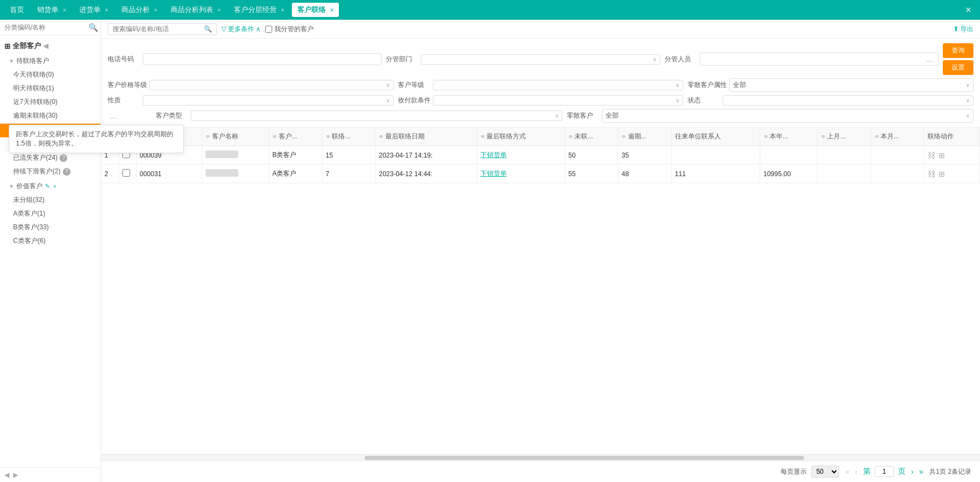 This screenshot has width=980, height=482. I want to click on retail-attr-select: 全部 ∨, so click(852, 85).